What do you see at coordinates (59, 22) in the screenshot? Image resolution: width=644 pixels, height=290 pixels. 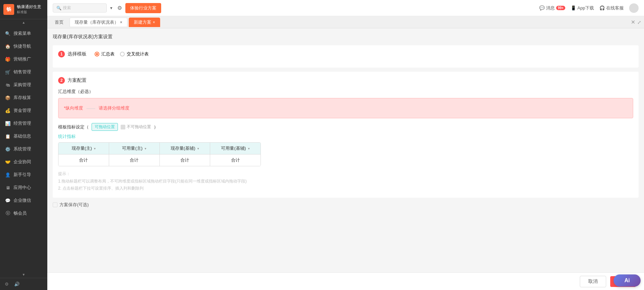 I see `tab-home: 首页` at bounding box center [59, 22].